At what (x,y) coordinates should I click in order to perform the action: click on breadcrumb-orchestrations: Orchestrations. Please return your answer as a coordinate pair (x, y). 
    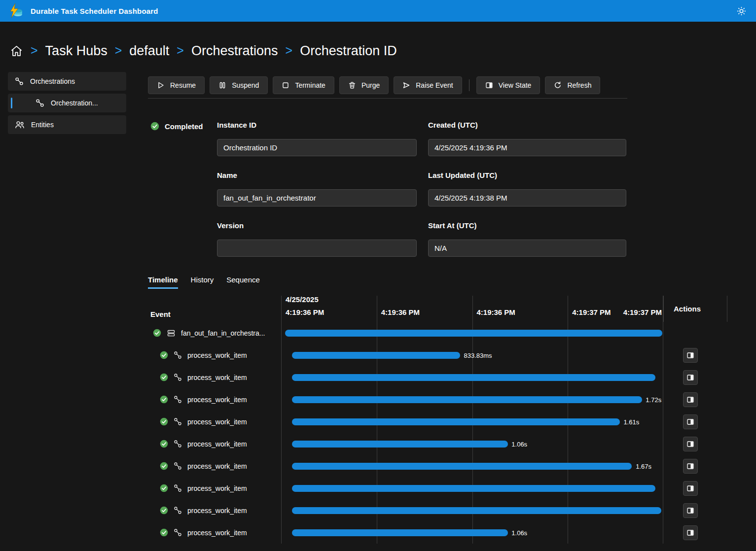
    Looking at the image, I should click on (235, 51).